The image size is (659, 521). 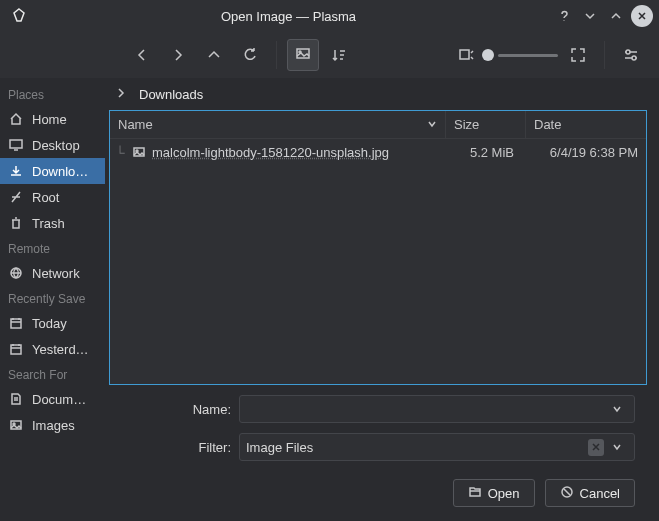 I want to click on sidebar-item-label: Desktop, so click(x=56, y=146).